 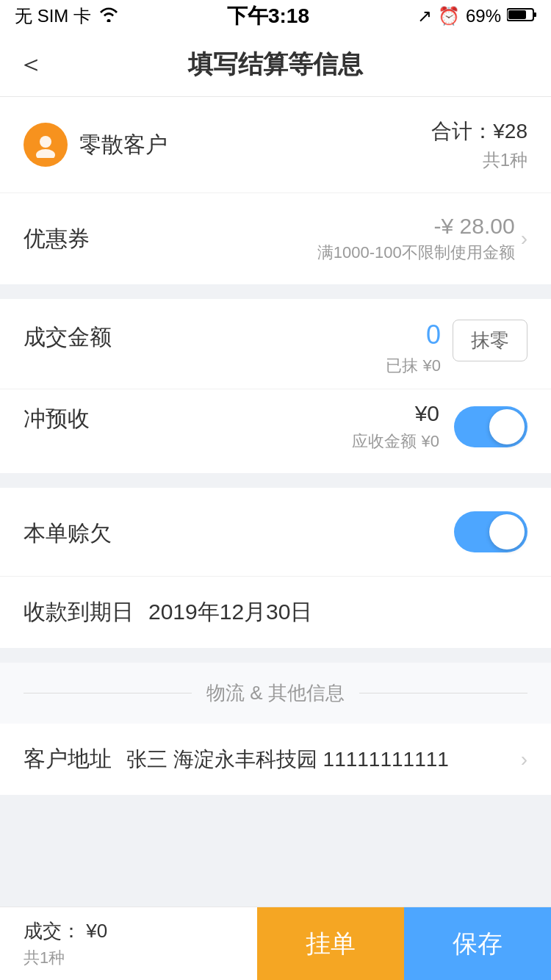 What do you see at coordinates (123, 145) in the screenshot?
I see `customer-name: 零散客户` at bounding box center [123, 145].